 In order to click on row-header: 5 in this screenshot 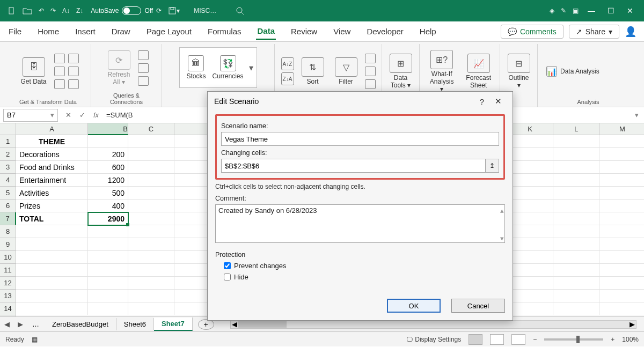, I will do `click(8, 193)`.